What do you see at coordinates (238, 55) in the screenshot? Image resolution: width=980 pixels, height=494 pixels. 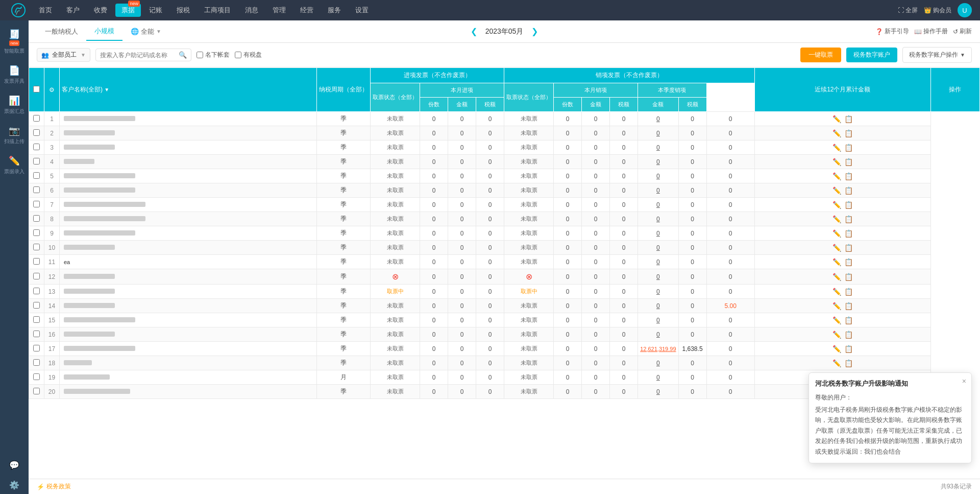 I see `checkbox-has-taxboard-input` at bounding box center [238, 55].